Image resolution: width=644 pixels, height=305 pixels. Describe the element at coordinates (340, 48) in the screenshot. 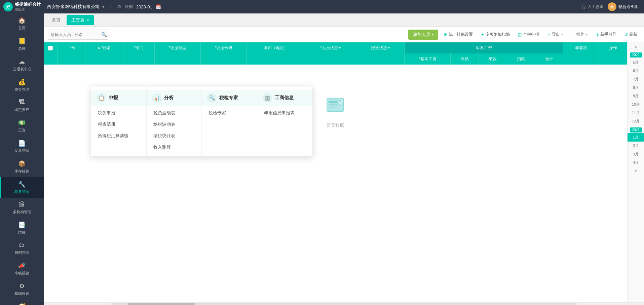

I see `person-status-filter-icon: ▾` at that location.